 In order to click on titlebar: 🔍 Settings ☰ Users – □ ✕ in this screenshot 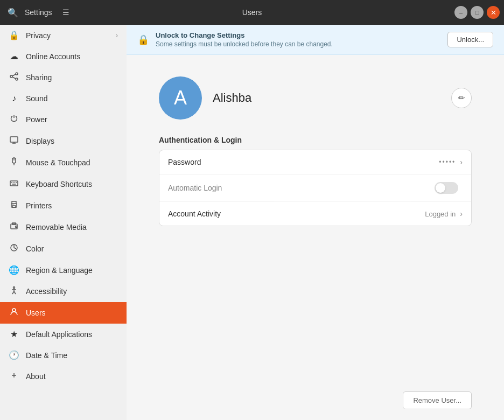, I will do `click(252, 12)`.